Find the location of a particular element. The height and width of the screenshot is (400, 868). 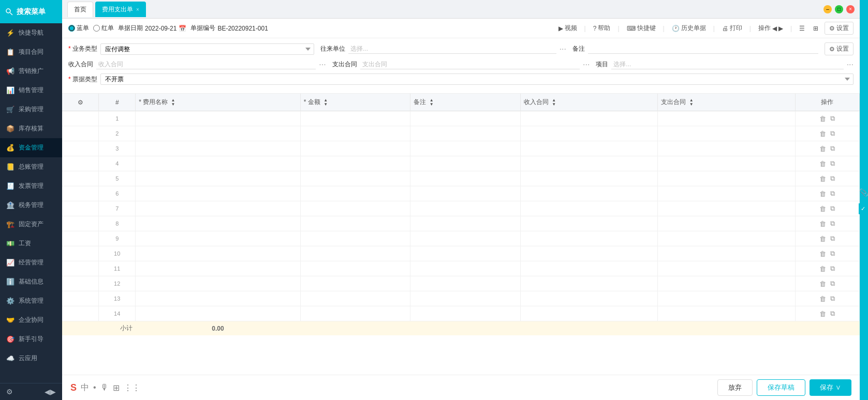

window-minimize-button: – is located at coordinates (828, 9).